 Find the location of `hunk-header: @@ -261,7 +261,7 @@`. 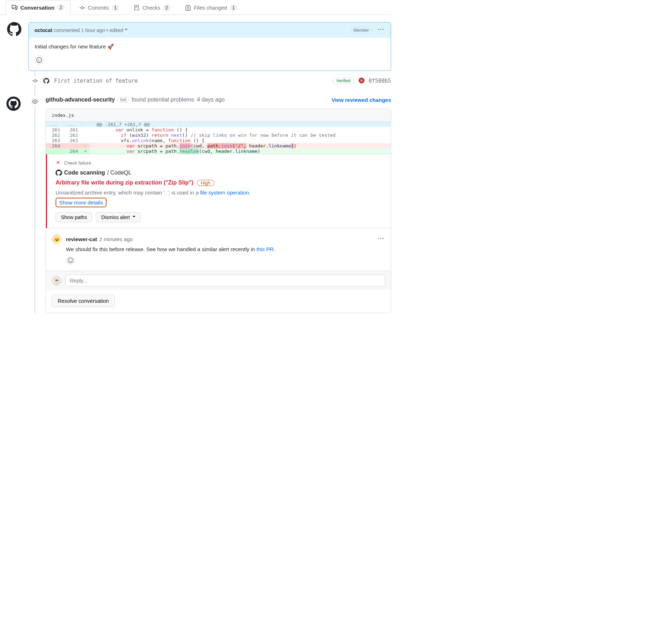

hunk-header: @@ -261,7 +261,7 @@ is located at coordinates (240, 125).